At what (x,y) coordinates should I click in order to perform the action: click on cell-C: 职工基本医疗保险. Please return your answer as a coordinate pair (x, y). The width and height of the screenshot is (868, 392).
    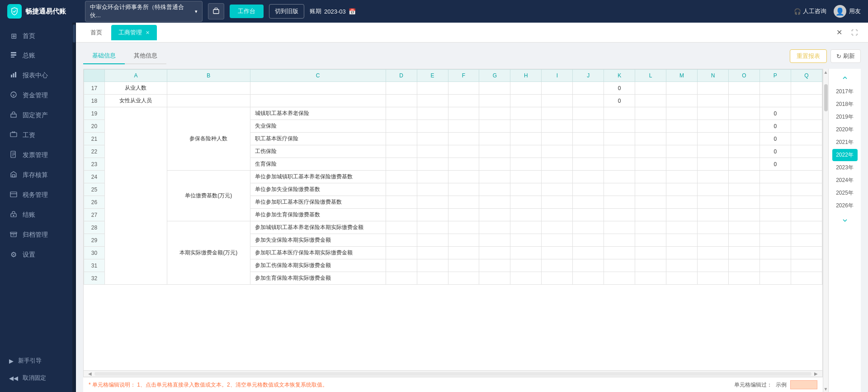
    Looking at the image, I should click on (318, 139).